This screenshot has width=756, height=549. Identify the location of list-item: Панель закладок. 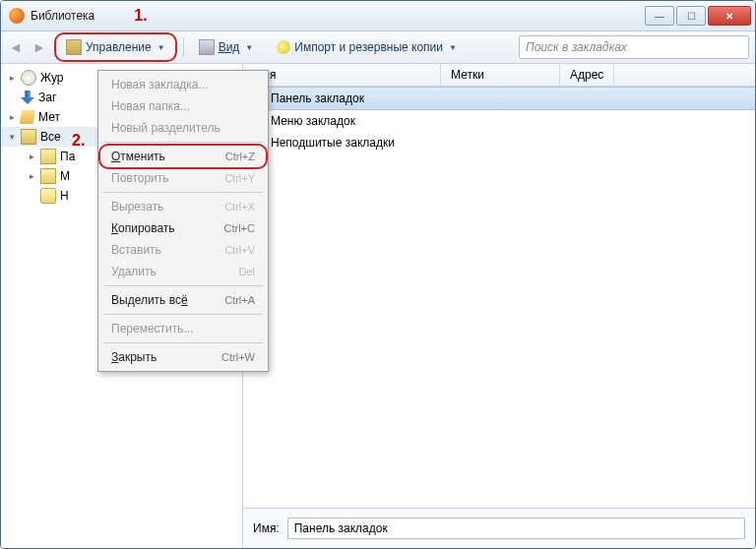
(499, 98).